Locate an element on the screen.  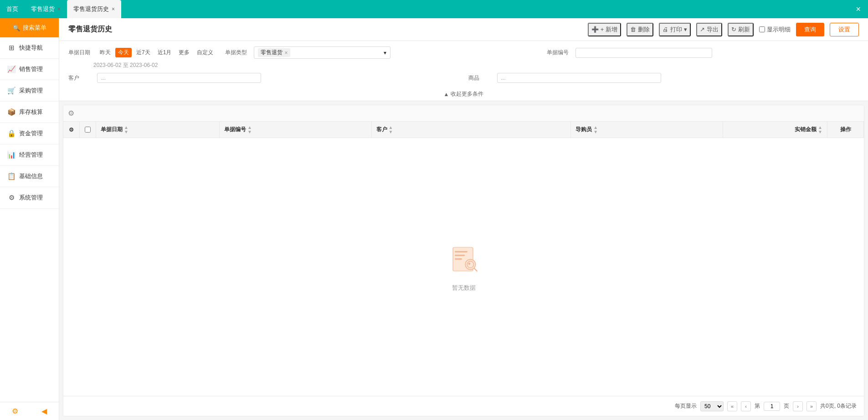
date-opt-custom: 自定义 is located at coordinates (205, 53).